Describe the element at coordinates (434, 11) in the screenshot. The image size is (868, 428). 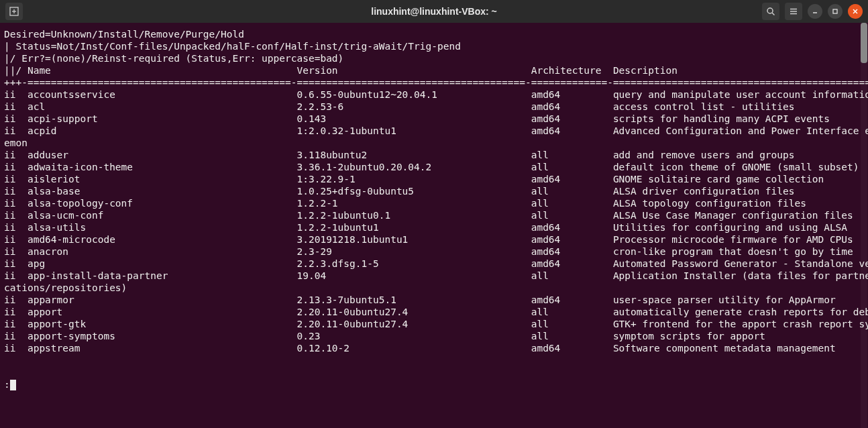
I see `window-title: linuxhint@linuxhint-VBox: ~` at that location.